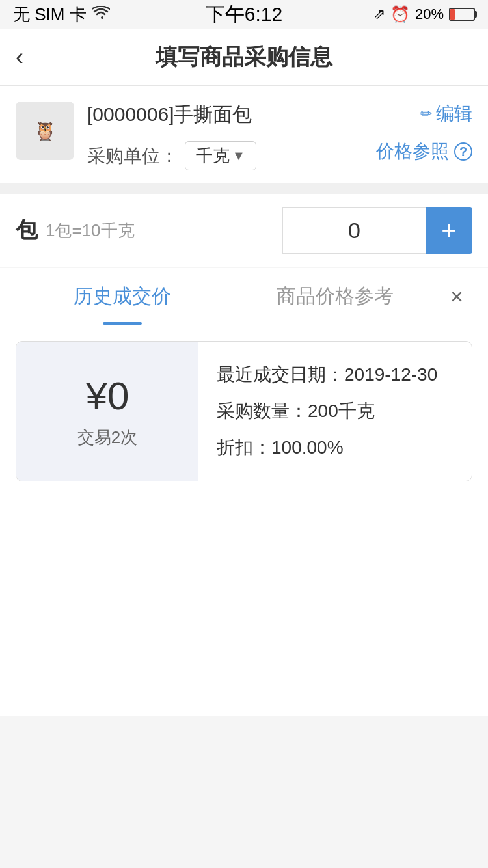 This screenshot has height=868, width=488. I want to click on product-thumb-icon: 🦉, so click(46, 131).